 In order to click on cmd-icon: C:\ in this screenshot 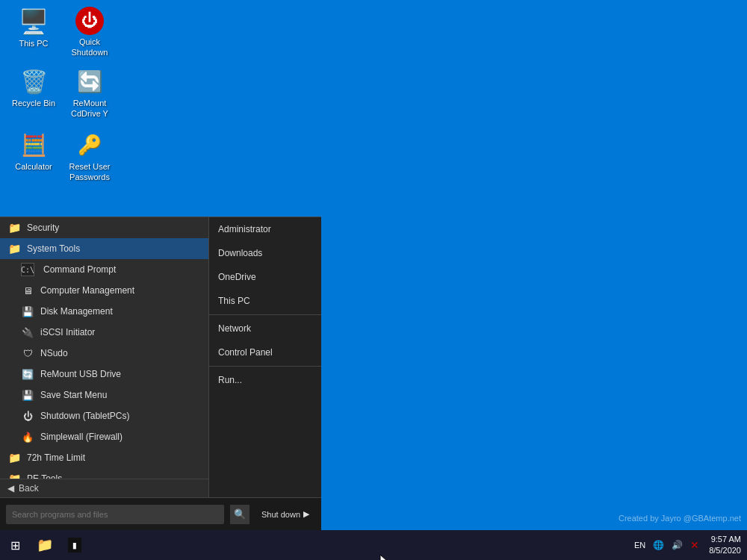, I will do `click(28, 270)`.